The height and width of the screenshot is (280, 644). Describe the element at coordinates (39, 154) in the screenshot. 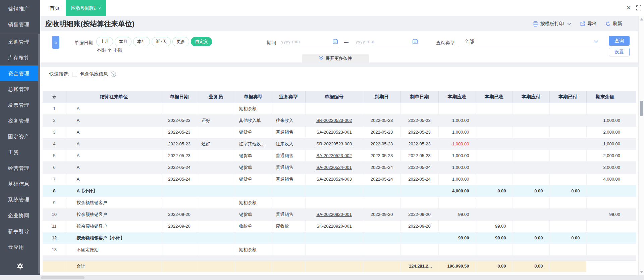

I see `sidebar-scrollbar-thumb` at that location.